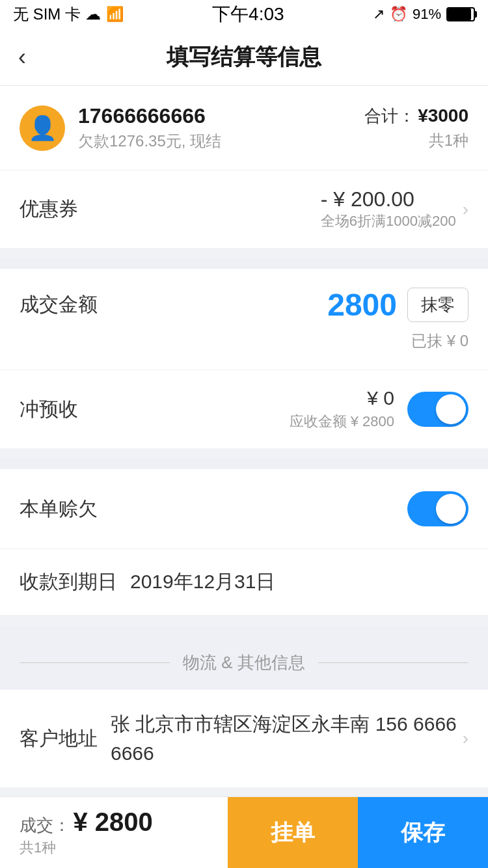 The image size is (488, 868). I want to click on total-count: 共1种, so click(416, 141).